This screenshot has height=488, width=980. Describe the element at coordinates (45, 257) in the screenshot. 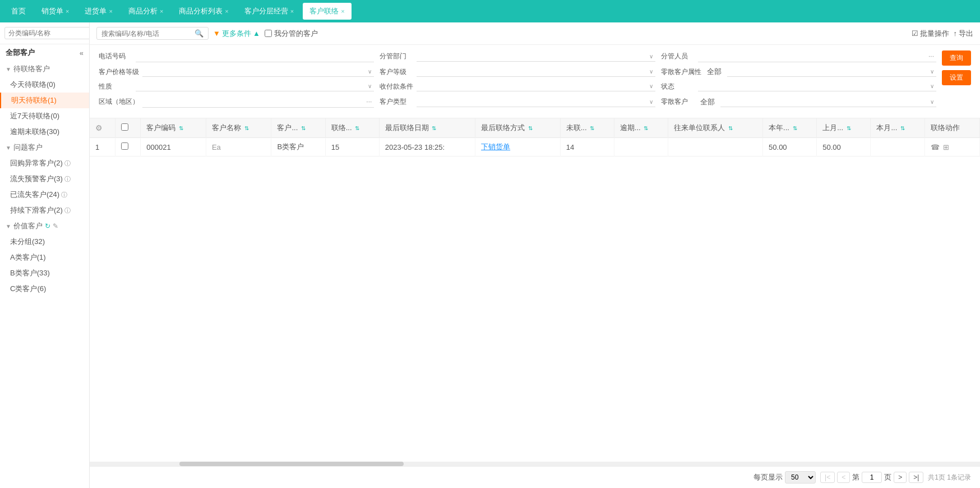

I see `sidebar-item-class-a: A类客户(1)` at that location.